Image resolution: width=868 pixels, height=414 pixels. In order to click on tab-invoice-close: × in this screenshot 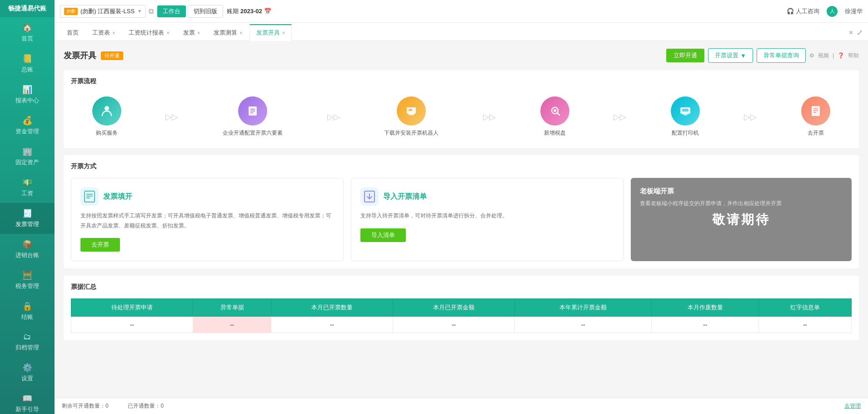, I will do `click(199, 33)`.